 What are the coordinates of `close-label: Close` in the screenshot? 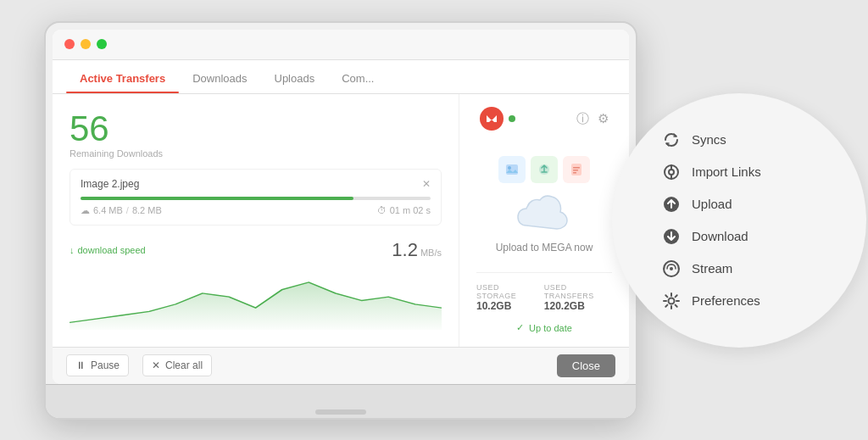 It's located at (587, 366).